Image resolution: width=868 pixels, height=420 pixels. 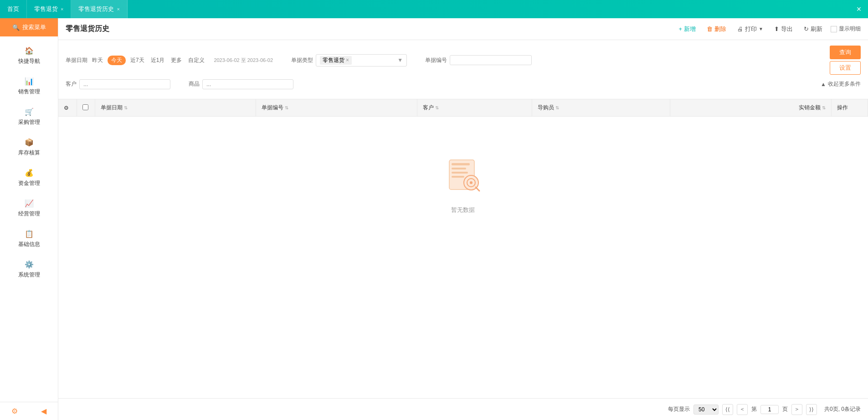 I want to click on voucher-tag-retail-return: 零售退货 ×, so click(x=336, y=60).